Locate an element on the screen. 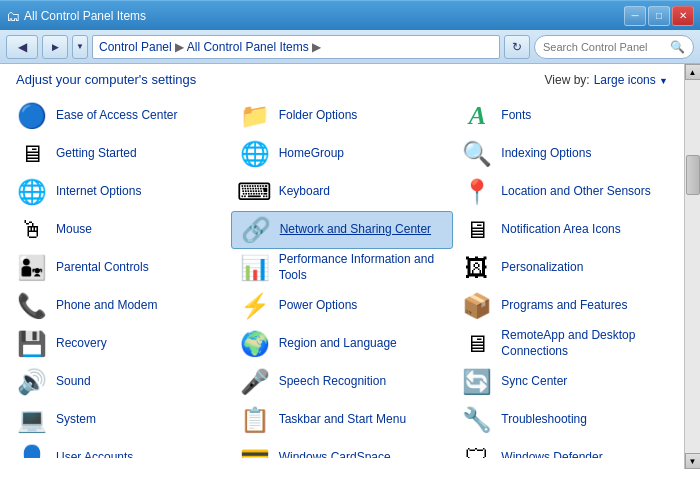  grid-item-29: 🛡Windows Defender is located at coordinates (564, 448).